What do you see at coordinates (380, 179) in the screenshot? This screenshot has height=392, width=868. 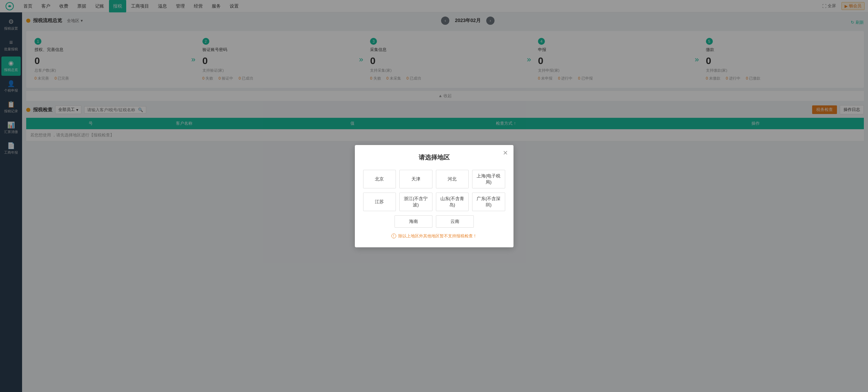 I see `region-button-北京: 北京` at bounding box center [380, 179].